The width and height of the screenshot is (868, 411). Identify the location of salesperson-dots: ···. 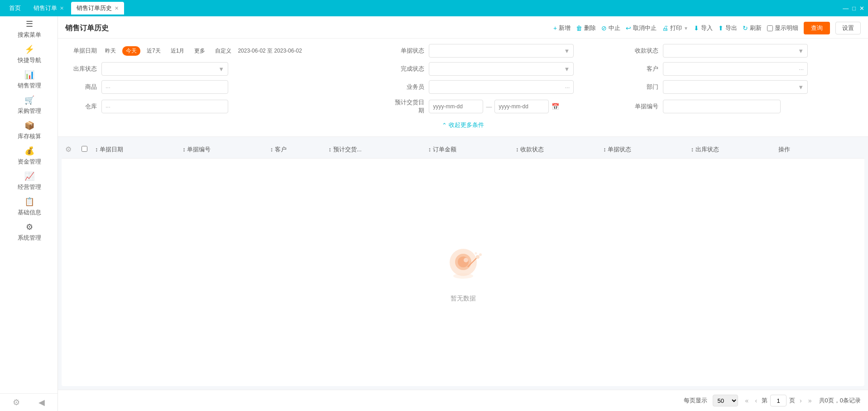
(568, 87).